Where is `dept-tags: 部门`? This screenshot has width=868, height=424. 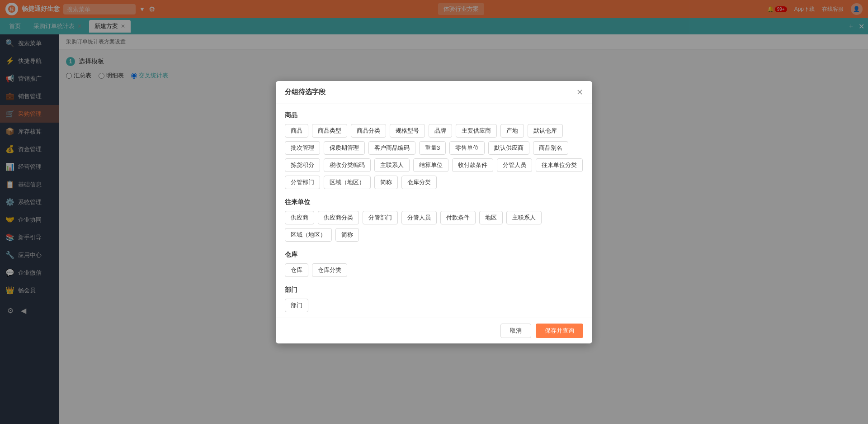 dept-tags: 部门 is located at coordinates (434, 305).